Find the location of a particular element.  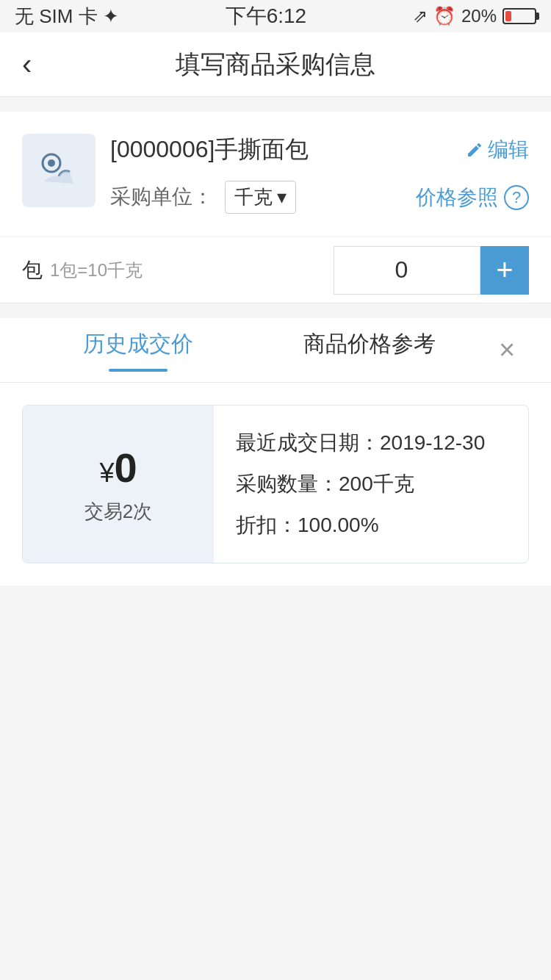

tab-product-price-ref: 商品价格参考 is located at coordinates (369, 350).